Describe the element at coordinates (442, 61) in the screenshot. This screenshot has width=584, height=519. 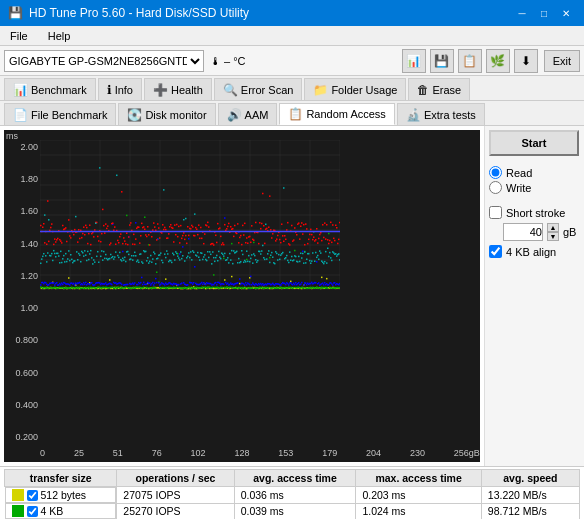
I see `icon-btn-2: 💾` at that location.